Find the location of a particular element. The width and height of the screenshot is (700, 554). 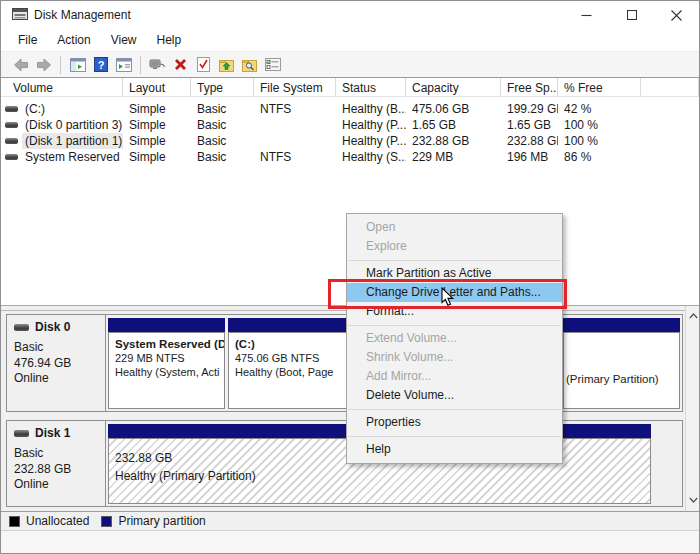

menu-view: View is located at coordinates (124, 40).